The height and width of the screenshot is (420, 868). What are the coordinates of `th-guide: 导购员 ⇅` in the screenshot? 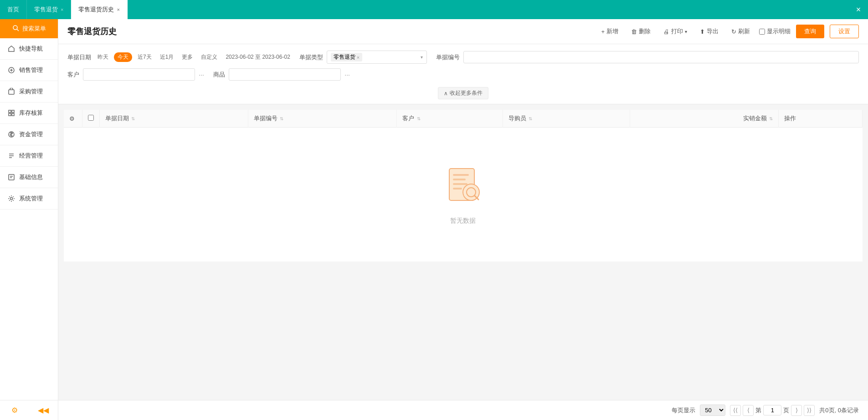 It's located at (566, 118).